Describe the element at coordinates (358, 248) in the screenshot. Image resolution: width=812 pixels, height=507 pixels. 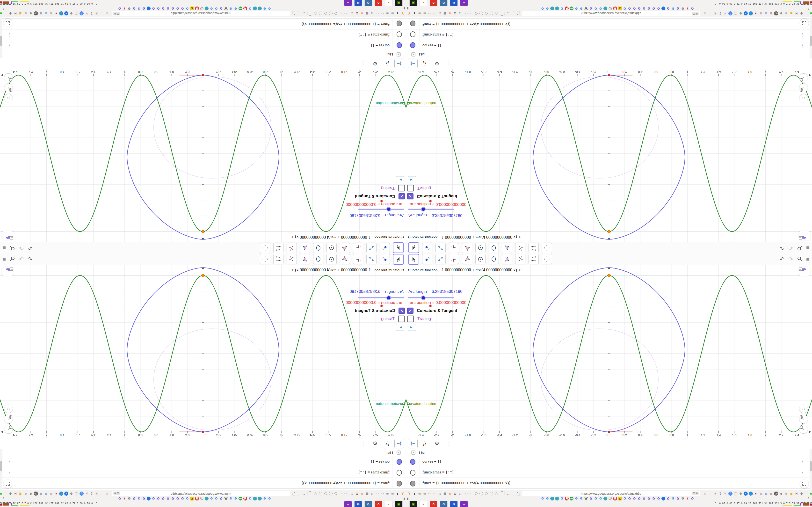
I see `tool-perpendicular-button` at that location.